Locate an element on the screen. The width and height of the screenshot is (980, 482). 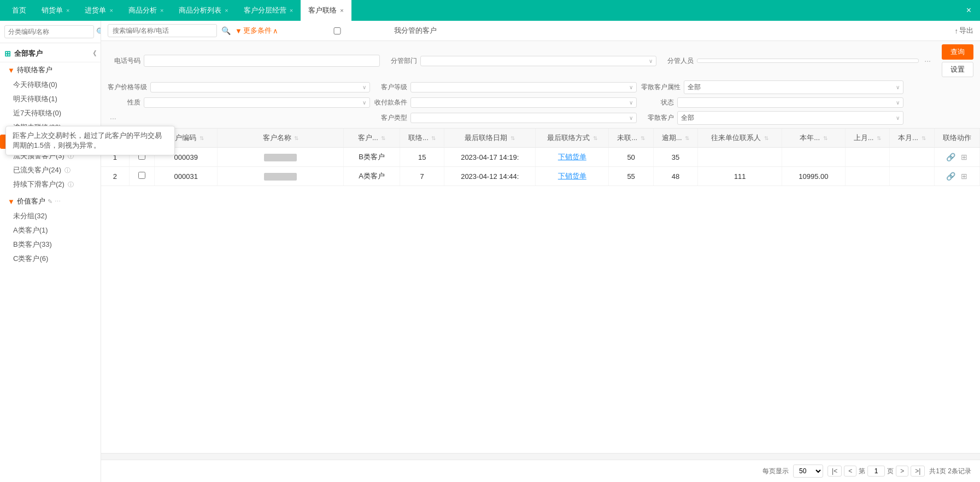
table-header-row: ⚙ 客户编码 ⇅ 客户名称 ⇅ is located at coordinates (541, 138).